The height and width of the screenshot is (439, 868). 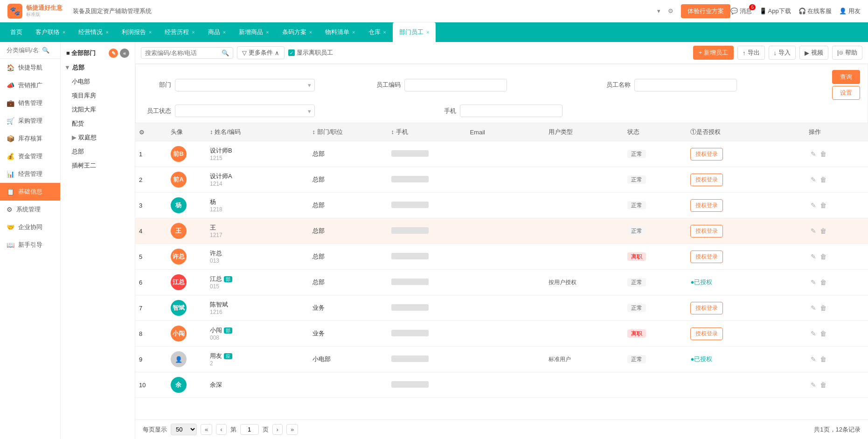 What do you see at coordinates (30, 245) in the screenshot?
I see `sidebar-item-guide: 📖新手引导` at bounding box center [30, 245].